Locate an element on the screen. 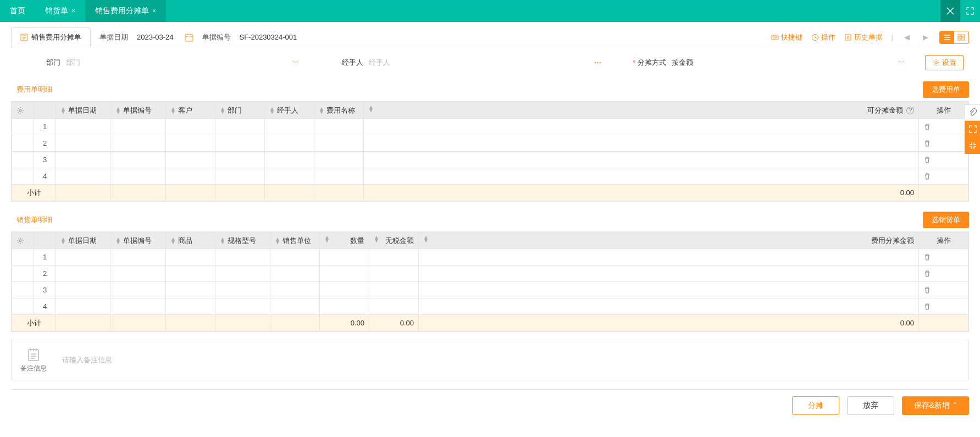  allocation-method-field: *分摊方式 按金额 ﹀ is located at coordinates (765, 63).